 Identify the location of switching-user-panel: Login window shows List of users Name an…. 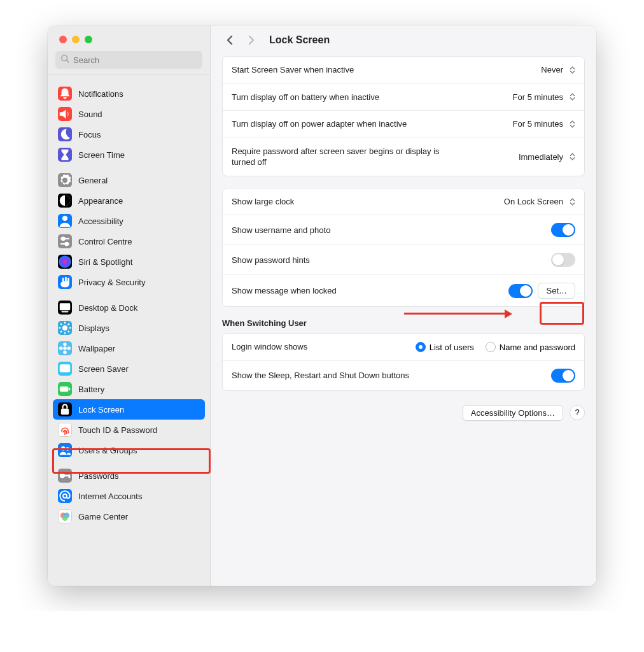
(403, 362).